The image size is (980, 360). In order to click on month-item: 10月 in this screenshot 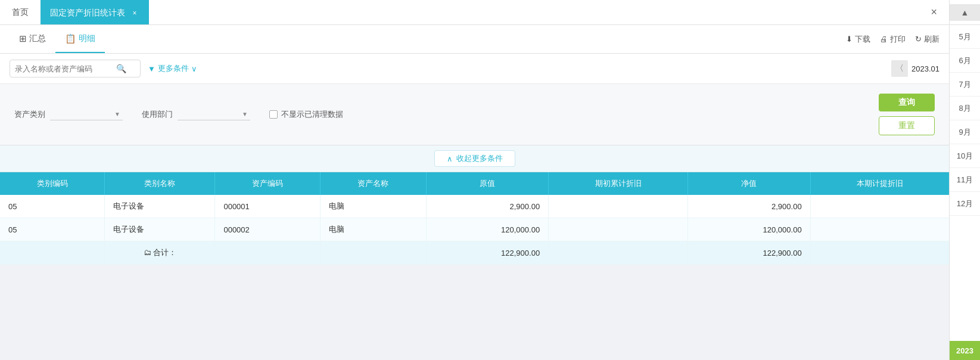, I will do `click(965, 156)`.